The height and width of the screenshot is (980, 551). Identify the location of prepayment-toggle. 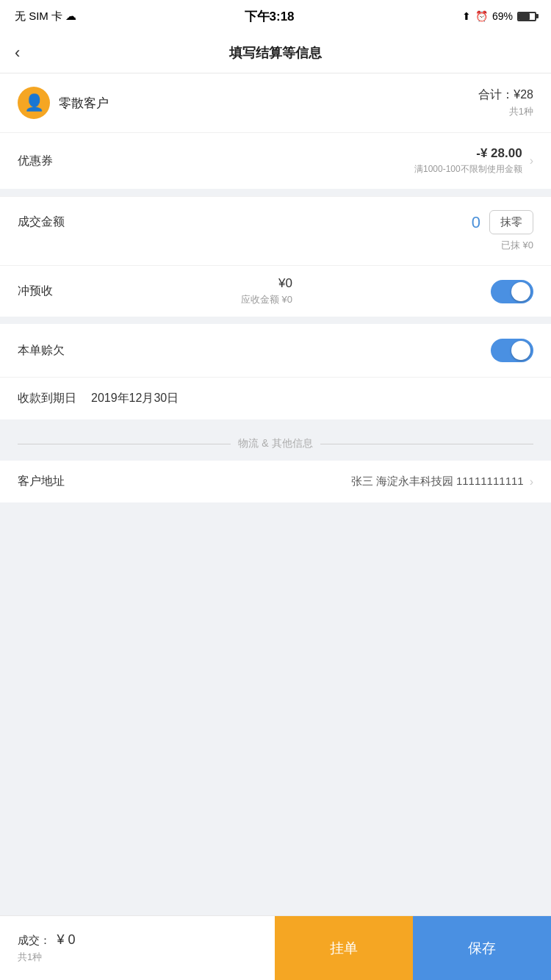
(512, 292).